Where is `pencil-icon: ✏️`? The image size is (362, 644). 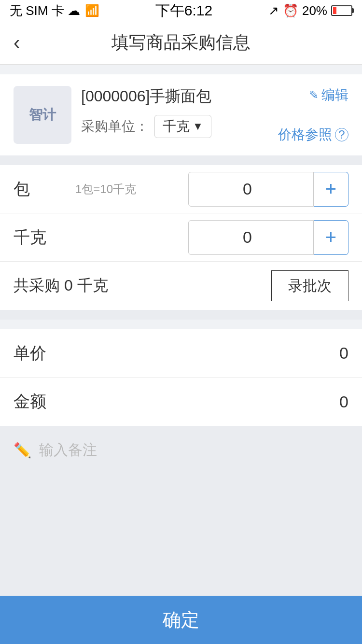
pencil-icon: ✏️ is located at coordinates (22, 450).